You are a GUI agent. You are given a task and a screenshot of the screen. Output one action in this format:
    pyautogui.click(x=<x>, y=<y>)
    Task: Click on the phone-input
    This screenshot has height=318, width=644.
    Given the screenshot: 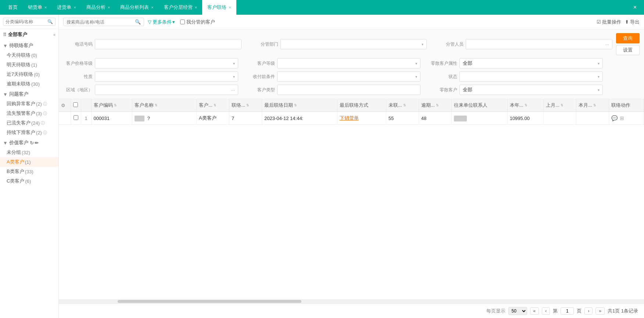 What is the action you would take?
    pyautogui.click(x=168, y=44)
    